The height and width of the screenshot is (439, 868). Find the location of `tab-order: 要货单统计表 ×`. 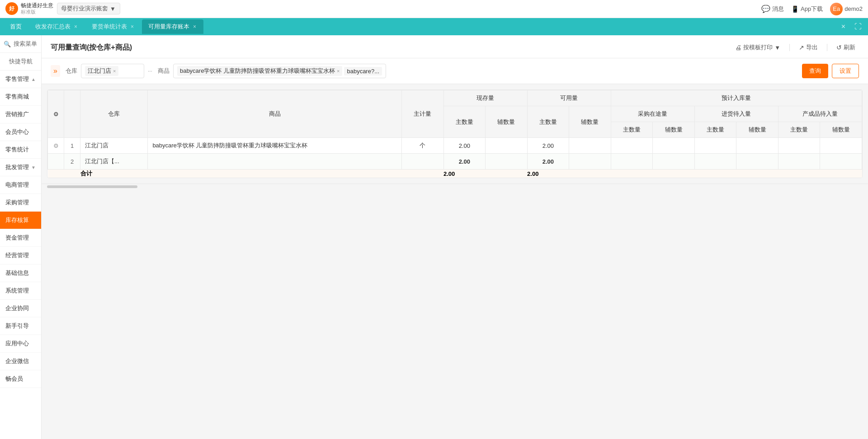

tab-order: 要货单统计表 × is located at coordinates (113, 27).